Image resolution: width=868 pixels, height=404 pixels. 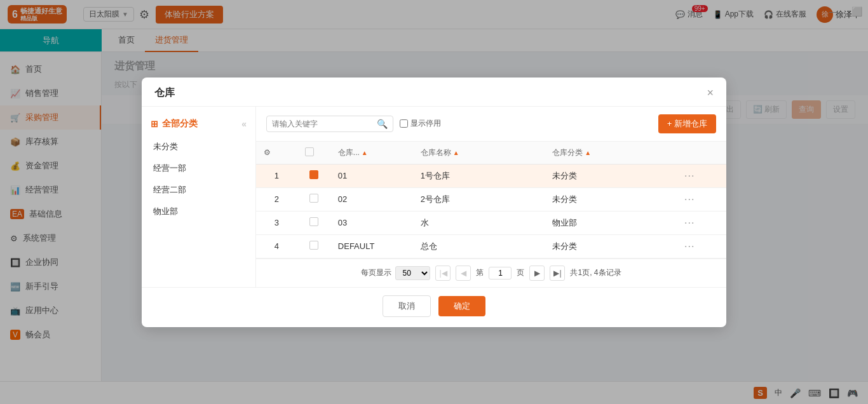 What do you see at coordinates (689, 222) in the screenshot?
I see `actions-dots-icon-3: ···` at bounding box center [689, 222].